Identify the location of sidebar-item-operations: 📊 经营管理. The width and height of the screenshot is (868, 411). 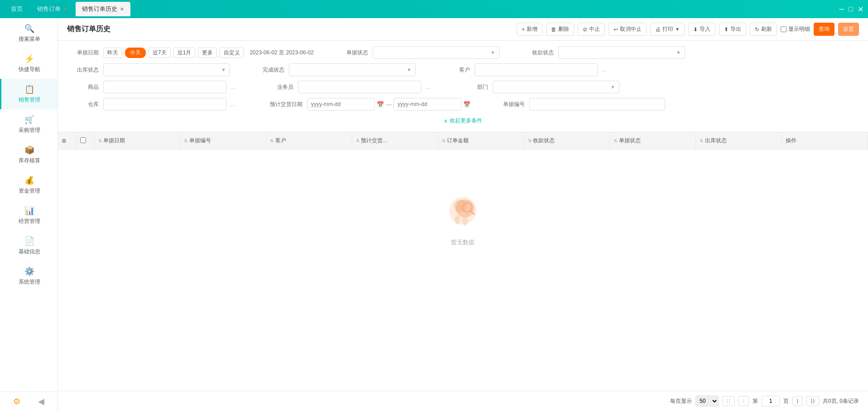
(29, 216).